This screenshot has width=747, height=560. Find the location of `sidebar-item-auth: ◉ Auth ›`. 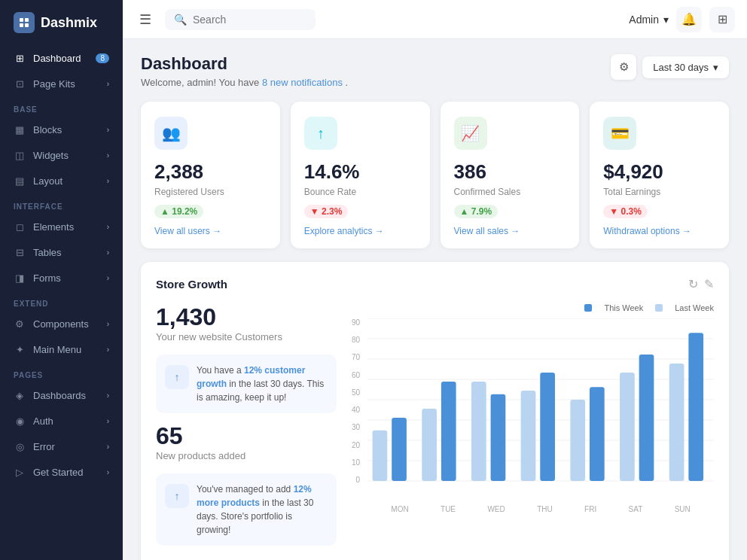

sidebar-item-auth: ◉ Auth › is located at coordinates (62, 421).